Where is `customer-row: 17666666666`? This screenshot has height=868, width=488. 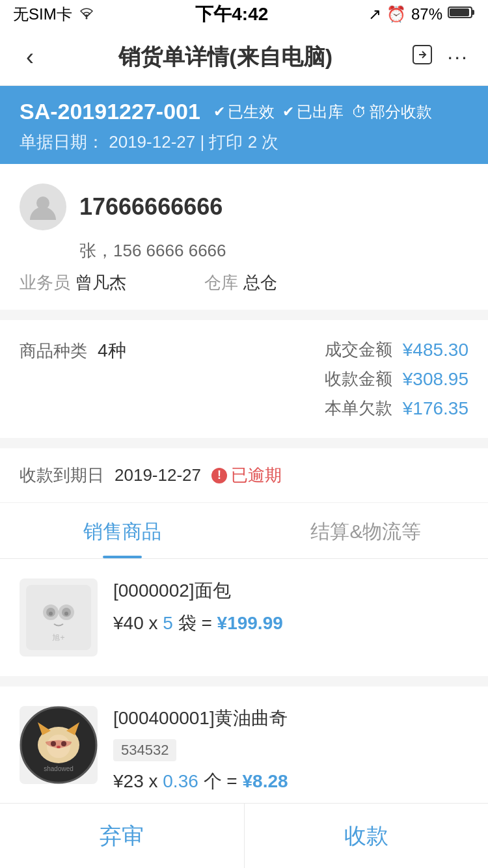
customer-row: 17666666666 is located at coordinates (244, 207).